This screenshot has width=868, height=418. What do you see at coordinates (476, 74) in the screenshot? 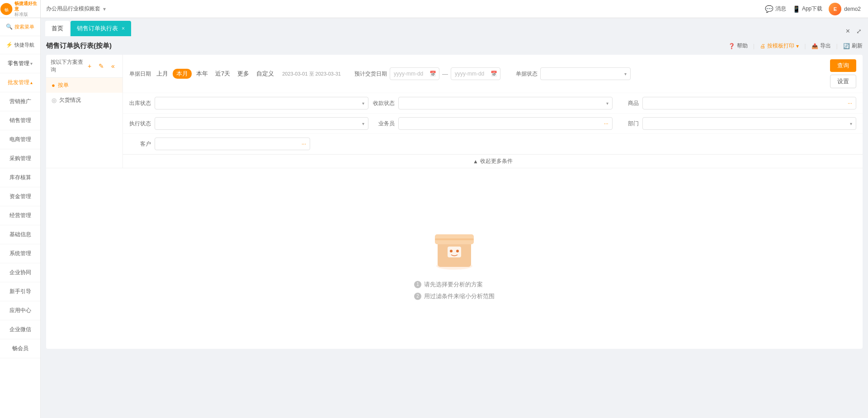
I see `expected-date-to: yyyy-mm-dd 📅` at bounding box center [476, 74].